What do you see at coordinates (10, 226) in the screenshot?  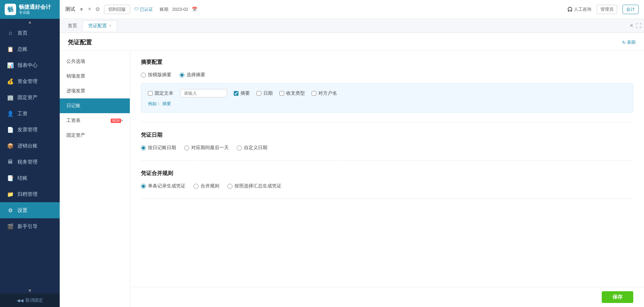 I see `guide-icon: 🎬` at bounding box center [10, 226].